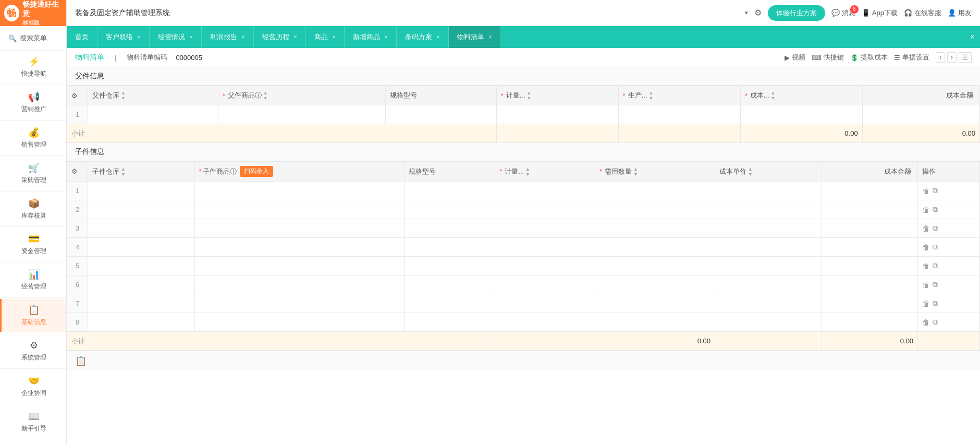 The height and width of the screenshot is (444, 980). Describe the element at coordinates (33, 315) in the screenshot. I see `sidebar-item-8: 📋基础信息` at that location.